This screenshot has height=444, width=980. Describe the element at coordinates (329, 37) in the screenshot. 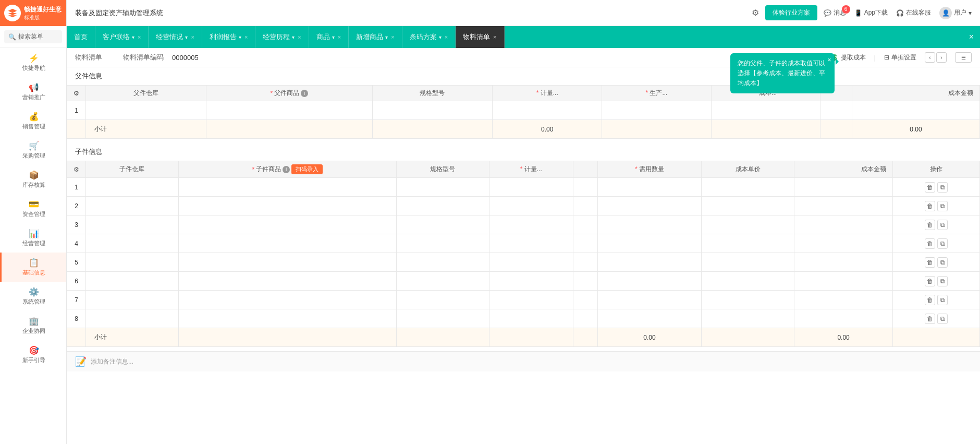

I see `tab-goods: 商品 ▾ ×` at that location.